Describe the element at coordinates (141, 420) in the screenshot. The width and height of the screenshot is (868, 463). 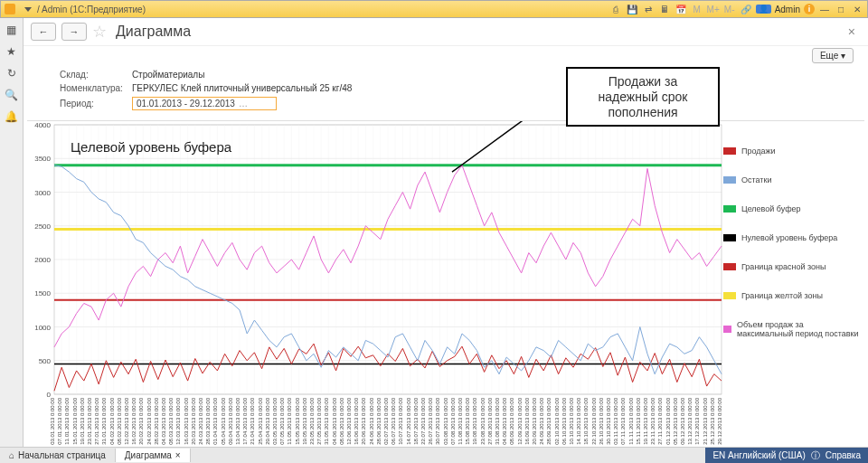
I see `svg-text: 20.02.2013 0:00:00` at that location.